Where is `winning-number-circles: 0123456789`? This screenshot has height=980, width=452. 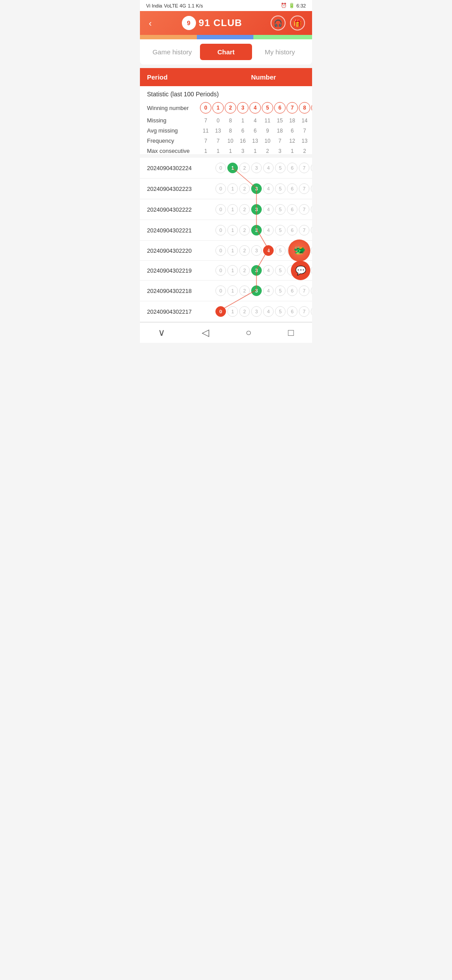 winning-number-circles: 0123456789 is located at coordinates (256, 108).